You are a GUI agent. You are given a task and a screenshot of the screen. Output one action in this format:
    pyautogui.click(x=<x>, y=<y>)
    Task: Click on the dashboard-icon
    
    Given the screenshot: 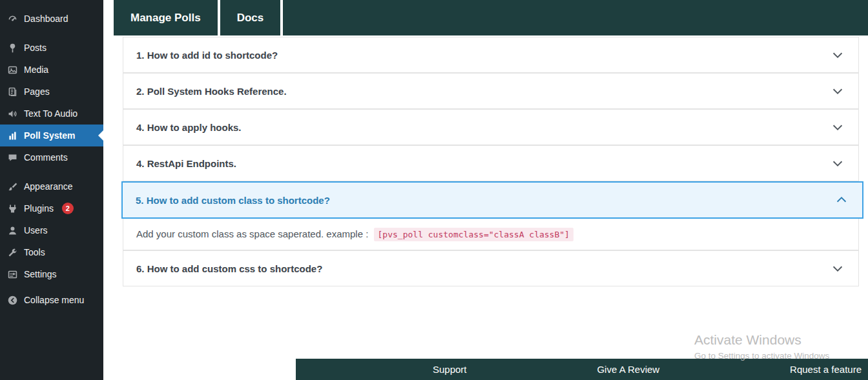 What is the action you would take?
    pyautogui.click(x=12, y=19)
    